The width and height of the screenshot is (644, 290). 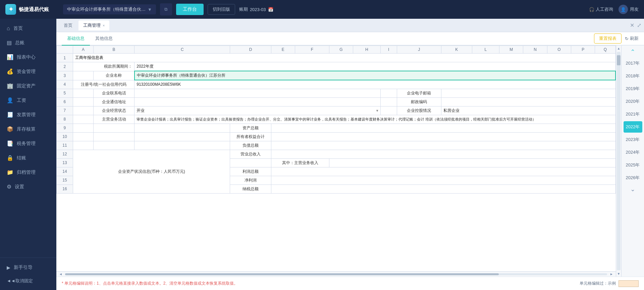 I want to click on row11-a, so click(x=83, y=145).